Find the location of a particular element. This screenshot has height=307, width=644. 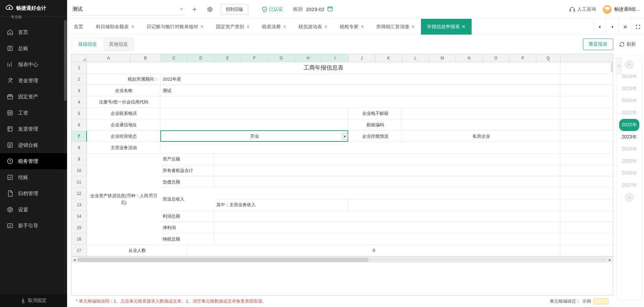

tabs-fullscreen is located at coordinates (638, 27).